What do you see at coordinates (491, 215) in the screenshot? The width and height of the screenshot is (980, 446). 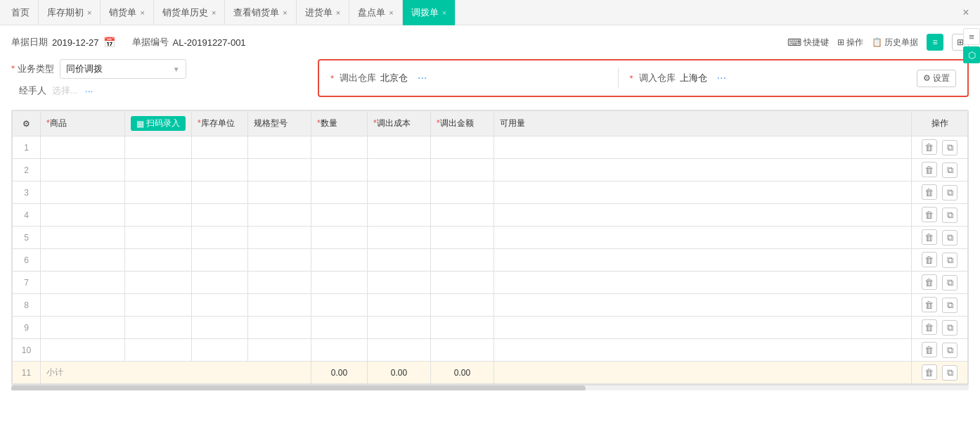 I see `table-row: 4 🗑 ⧉` at bounding box center [491, 215].